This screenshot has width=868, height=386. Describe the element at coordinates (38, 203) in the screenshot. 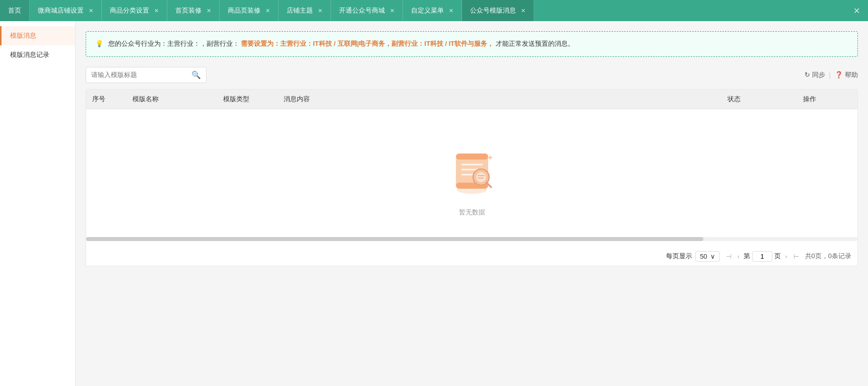

I see `sidebar: 模版消息 模版消息记录` at that location.